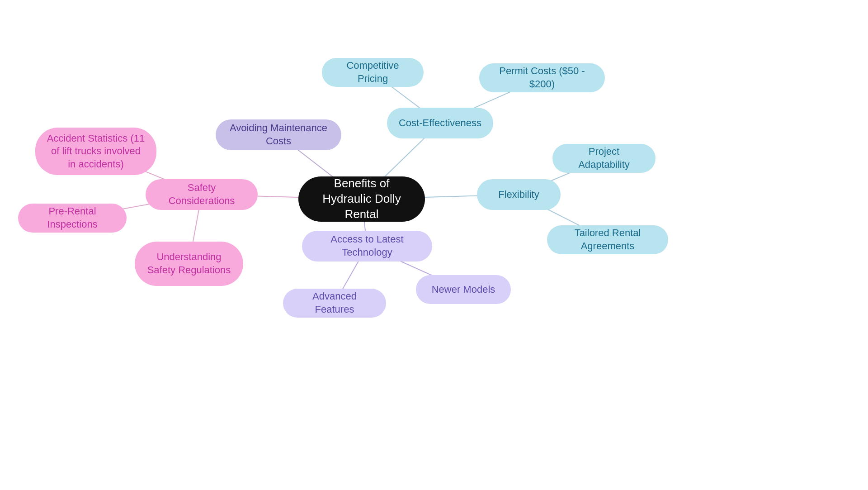  What do you see at coordinates (604, 158) in the screenshot?
I see `project-adaptability-node: Project Adaptability` at bounding box center [604, 158].